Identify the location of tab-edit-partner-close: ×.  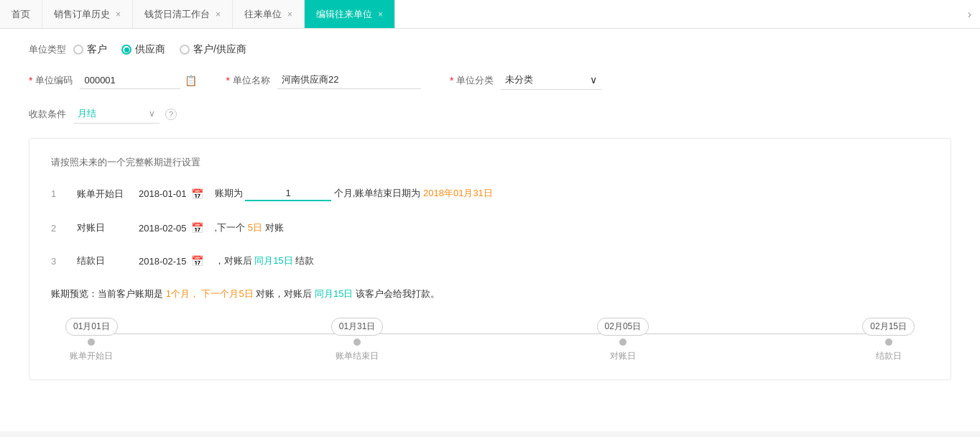
(381, 14).